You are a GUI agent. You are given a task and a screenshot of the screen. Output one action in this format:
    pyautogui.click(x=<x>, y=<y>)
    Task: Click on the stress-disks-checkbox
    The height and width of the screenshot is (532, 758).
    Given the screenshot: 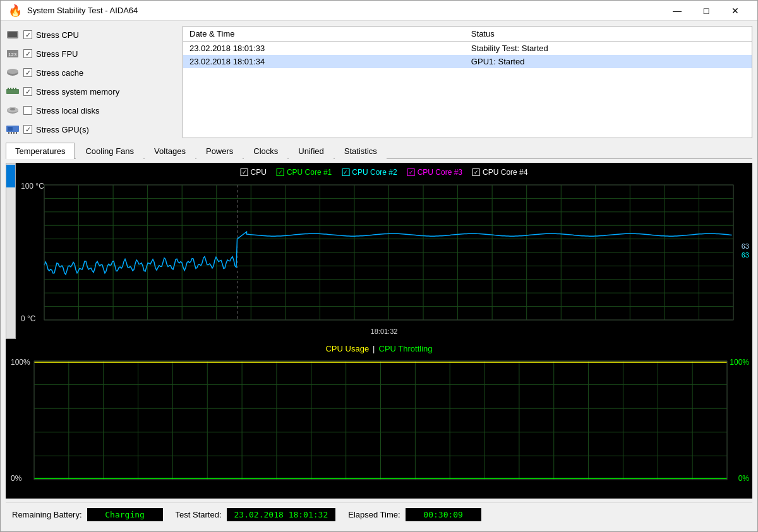 What is the action you would take?
    pyautogui.click(x=28, y=110)
    